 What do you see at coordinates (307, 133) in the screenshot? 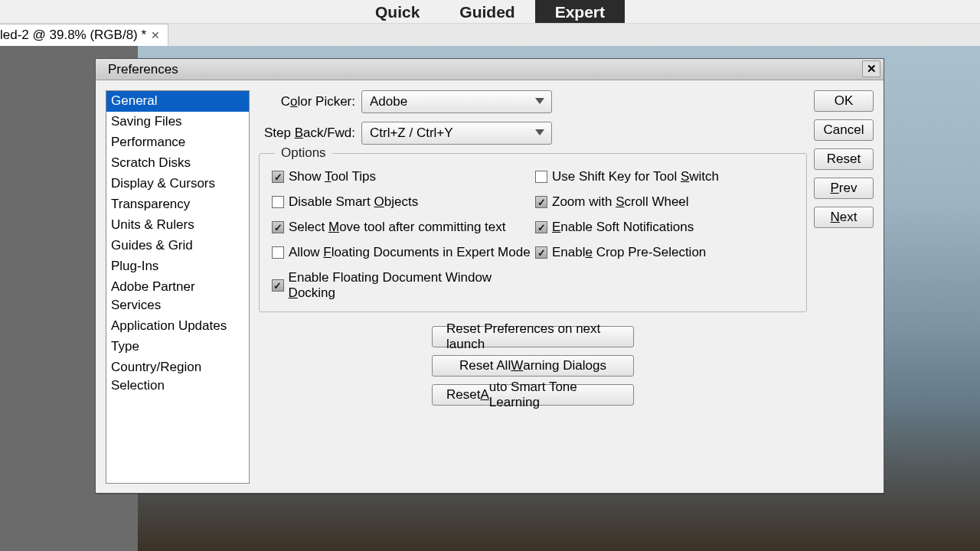
I see `step-back-fwd-label: Step Back/Fwd:` at bounding box center [307, 133].